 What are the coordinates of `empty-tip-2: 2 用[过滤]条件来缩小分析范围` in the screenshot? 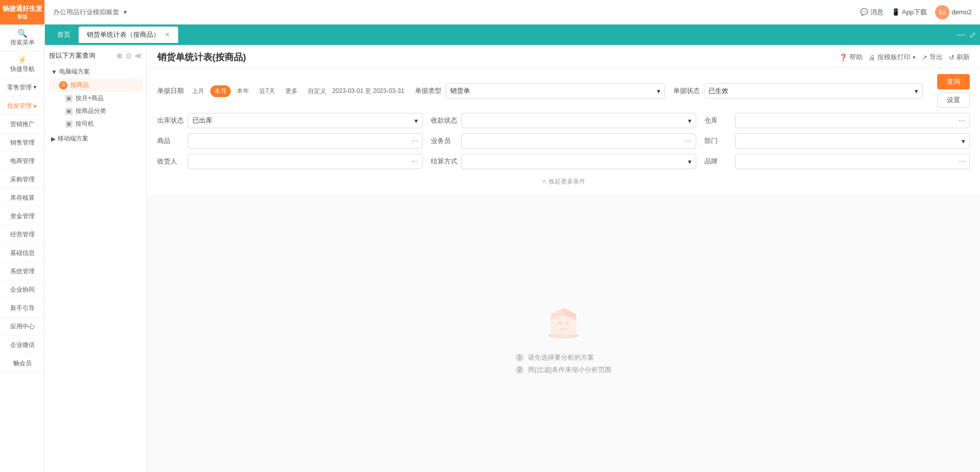 It's located at (564, 370).